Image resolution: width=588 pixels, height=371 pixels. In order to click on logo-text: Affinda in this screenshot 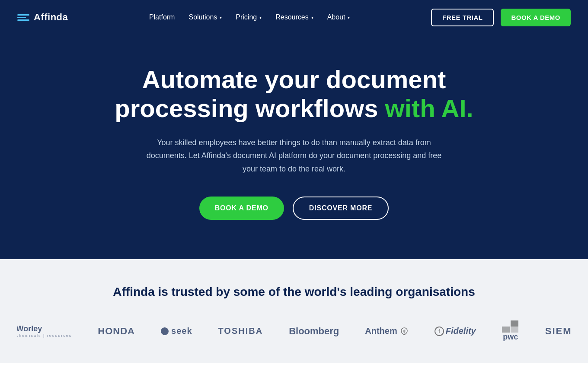, I will do `click(51, 17)`.